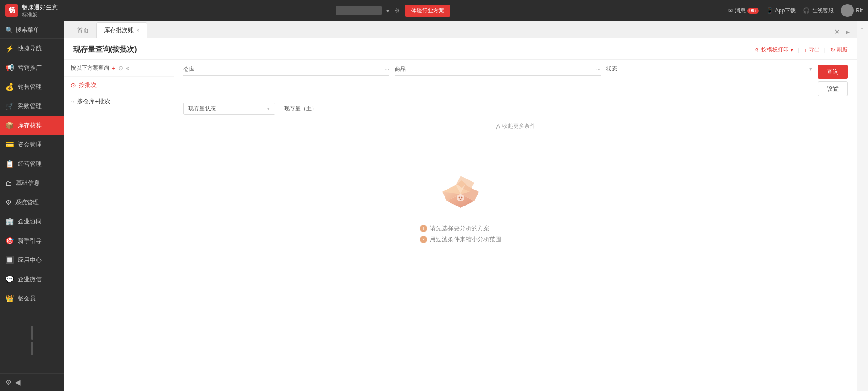 The image size is (868, 391). Describe the element at coordinates (32, 202) in the screenshot. I see `sidebar-item-system: ⚙ 系统管理` at that location.